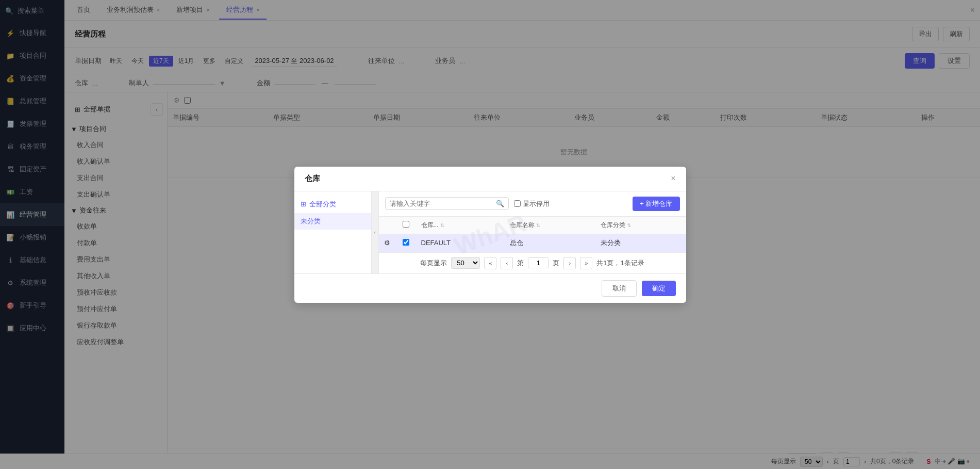  Describe the element at coordinates (629, 225) in the screenshot. I see `sort-icon-category: ⇅` at that location.